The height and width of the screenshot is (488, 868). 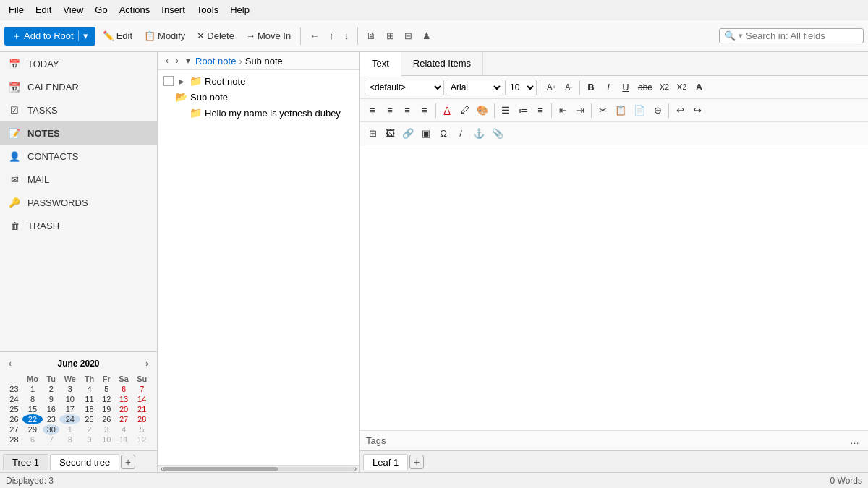 I want to click on menu-go: Go, so click(x=101, y=10).